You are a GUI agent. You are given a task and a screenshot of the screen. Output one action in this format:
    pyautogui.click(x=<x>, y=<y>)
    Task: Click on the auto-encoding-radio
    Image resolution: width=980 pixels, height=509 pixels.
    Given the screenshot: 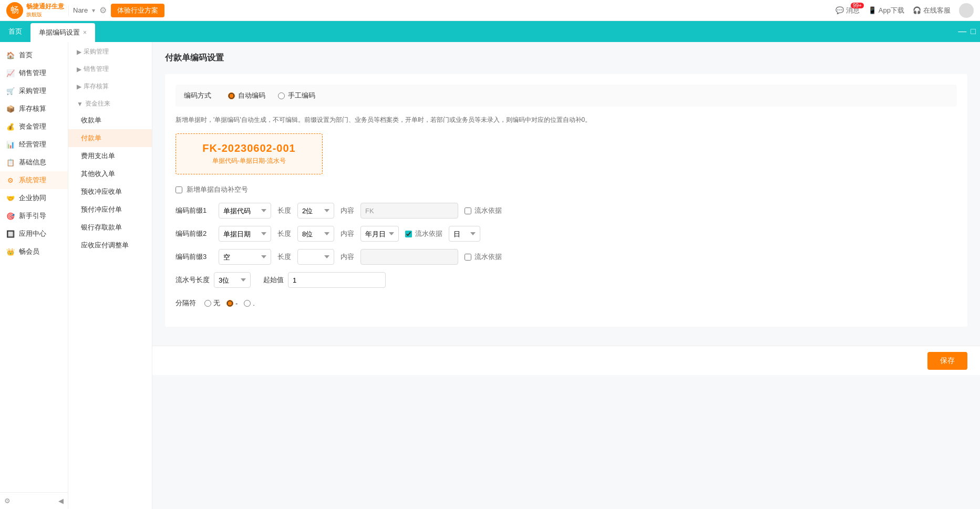 What is the action you would take?
    pyautogui.click(x=231, y=96)
    